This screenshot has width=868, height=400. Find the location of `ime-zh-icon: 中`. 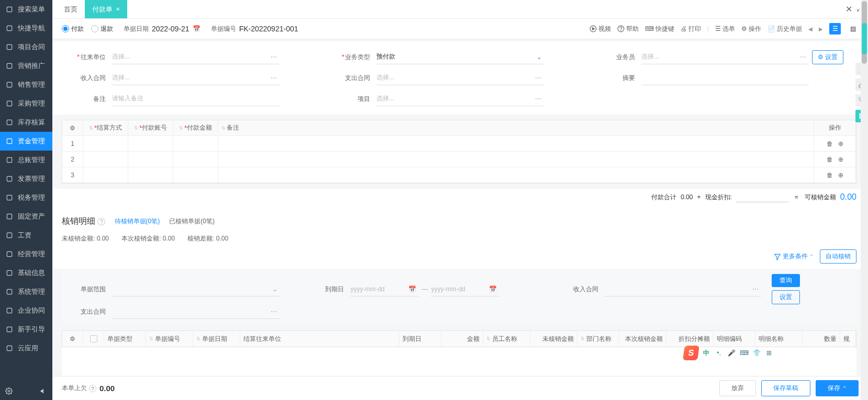

ime-zh-icon: 中 is located at coordinates (706, 353).